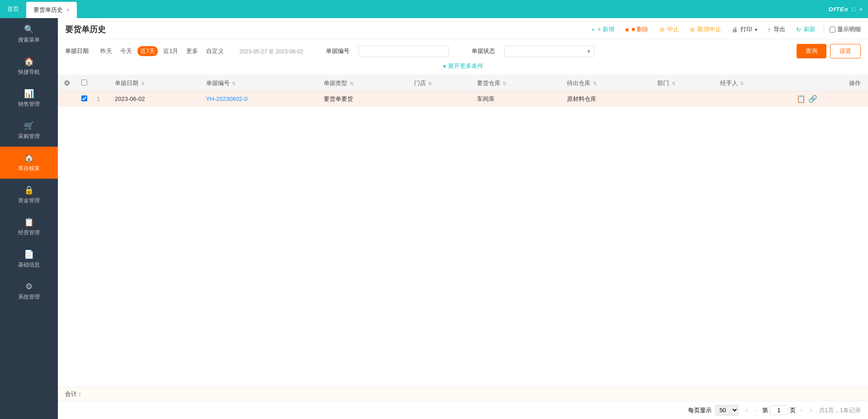 The width and height of the screenshot is (868, 419). I want to click on sidebar-item-search: 🔍 搜索菜单, so click(29, 34).